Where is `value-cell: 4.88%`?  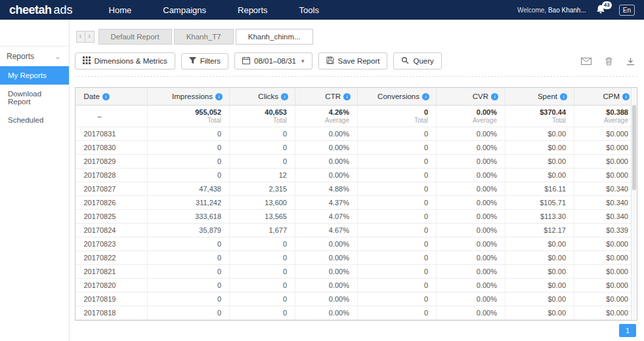
value-cell: 4.88% is located at coordinates (327, 189).